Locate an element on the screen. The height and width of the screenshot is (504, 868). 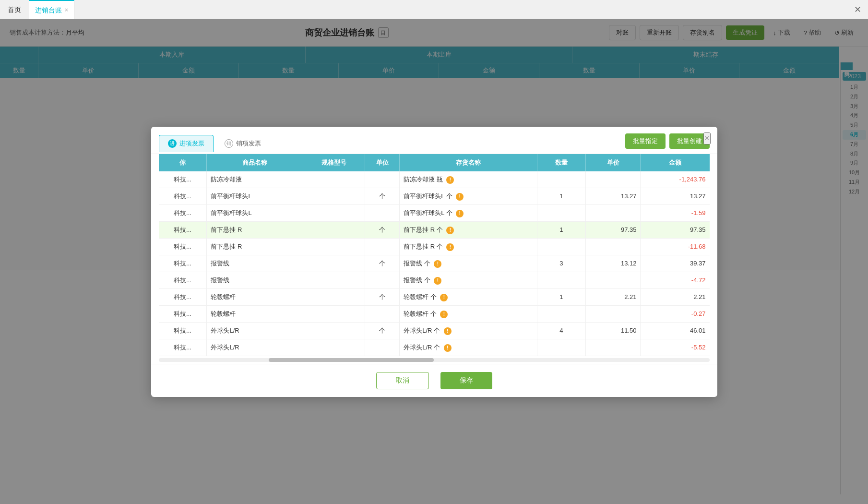
td-inventory: 外球头L/R 个 ! is located at coordinates (468, 330).